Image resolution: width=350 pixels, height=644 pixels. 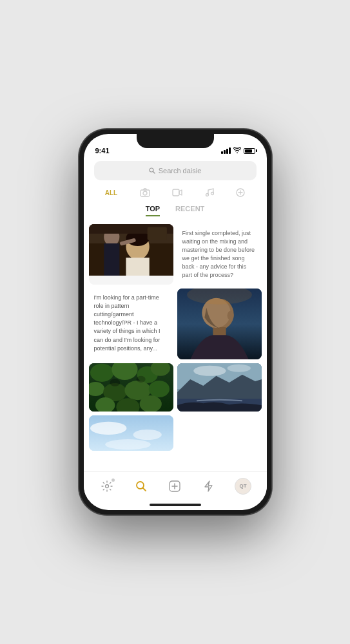 What do you see at coordinates (243, 486) in the screenshot?
I see `nav-profile: QT` at bounding box center [243, 486].